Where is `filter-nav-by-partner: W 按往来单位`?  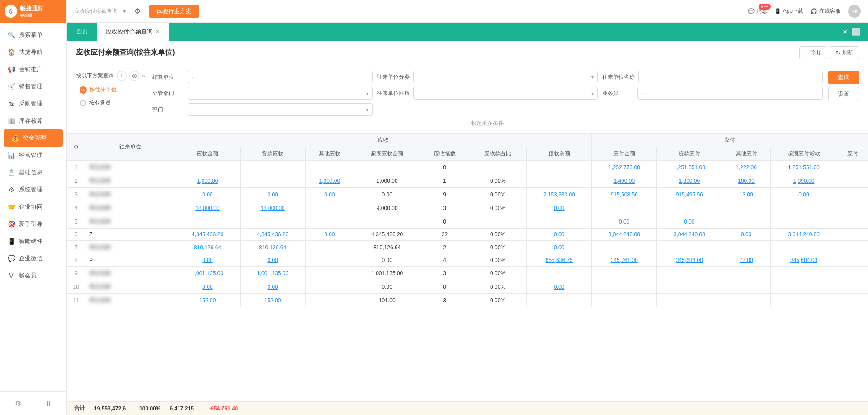
filter-nav-by-partner: W 按往来单位 is located at coordinates (110, 90).